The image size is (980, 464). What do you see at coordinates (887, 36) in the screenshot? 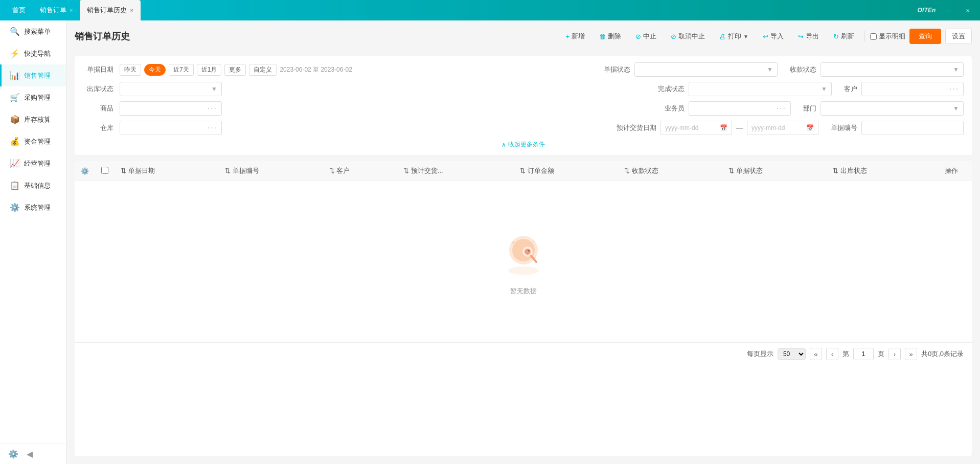
I see `show-detail-checkbox-label: 显示明细` at bounding box center [887, 36].